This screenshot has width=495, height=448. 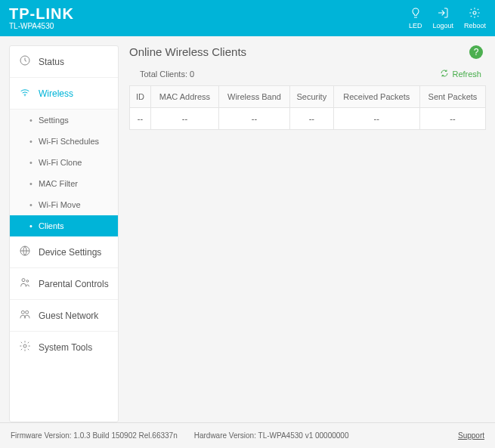 What do you see at coordinates (63, 141) in the screenshot?
I see `sub-schedules: Wi-Fi Schedules` at bounding box center [63, 141].